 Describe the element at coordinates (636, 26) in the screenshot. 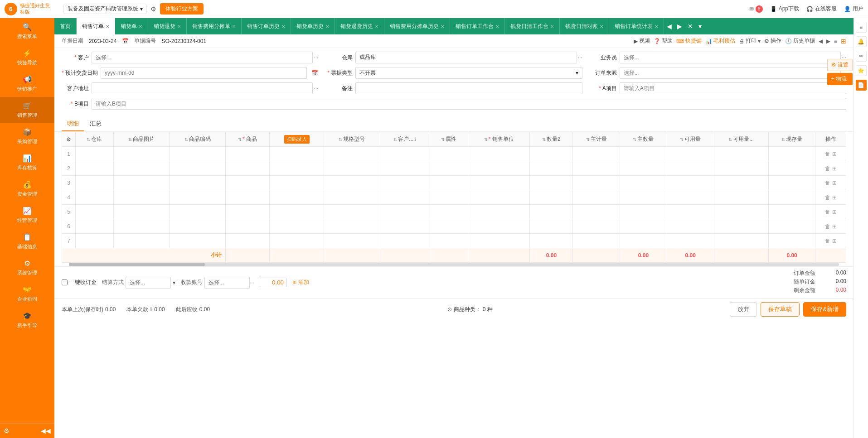

I see `tab-order-stats: 销售订单统计表 ✕` at that location.